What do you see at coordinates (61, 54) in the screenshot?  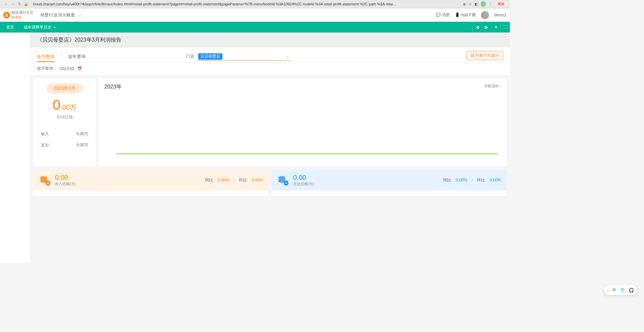 I see `separator` at bounding box center [61, 54].